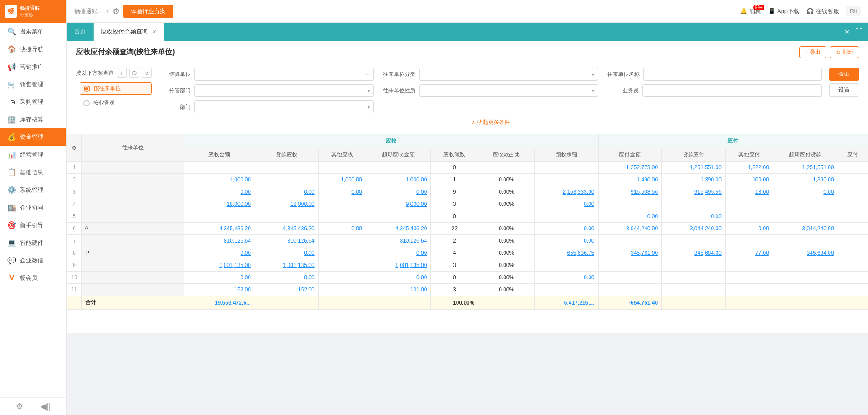  Describe the element at coordinates (750, 11) in the screenshot. I see `notification-btn: 🔔 消息 99+` at that location.